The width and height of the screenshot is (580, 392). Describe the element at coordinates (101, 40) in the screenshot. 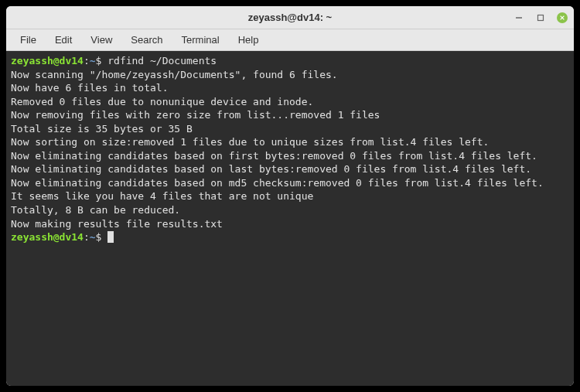

I see `menu-view: View` at that location.